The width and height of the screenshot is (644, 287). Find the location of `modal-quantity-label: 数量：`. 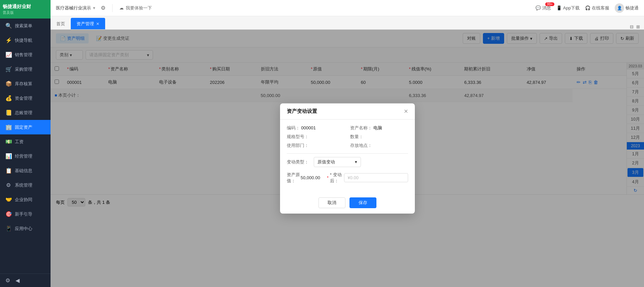

modal-quantity-label: 数量： is located at coordinates (357, 137).